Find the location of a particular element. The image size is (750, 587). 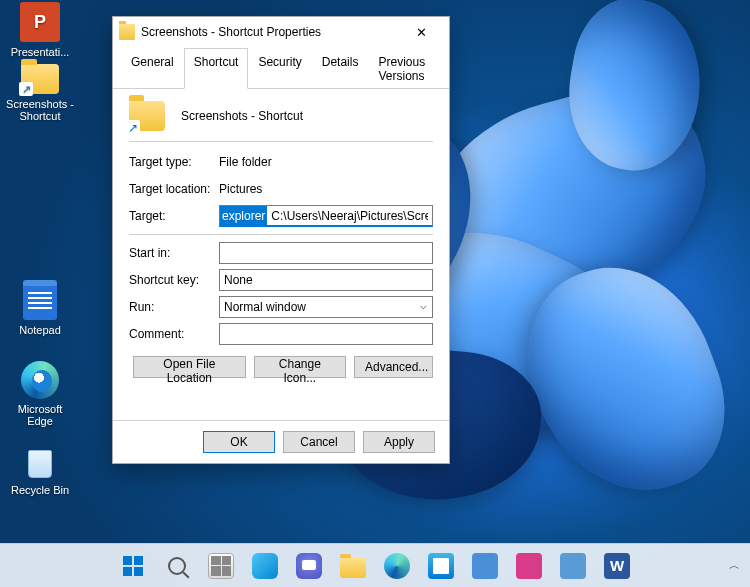

label-start-in: Start in: is located at coordinates (174, 253).